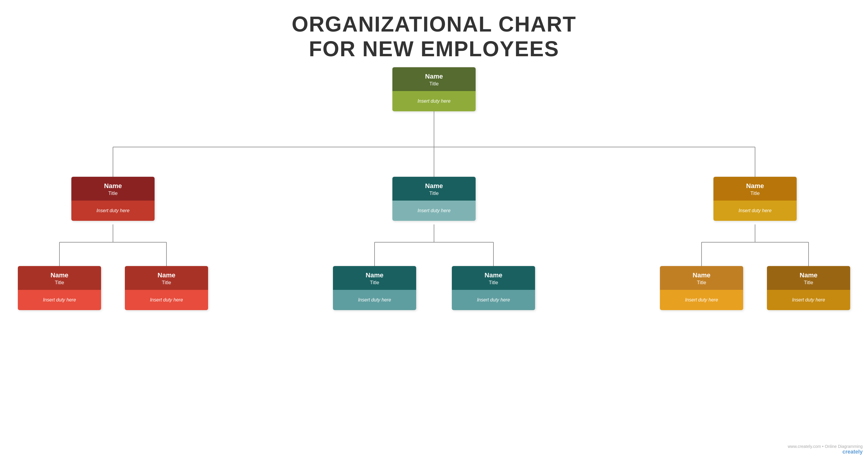 The height and width of the screenshot is (458, 868). I want to click on node-l2-lr: Name Title Insert duty here, so click(166, 288).